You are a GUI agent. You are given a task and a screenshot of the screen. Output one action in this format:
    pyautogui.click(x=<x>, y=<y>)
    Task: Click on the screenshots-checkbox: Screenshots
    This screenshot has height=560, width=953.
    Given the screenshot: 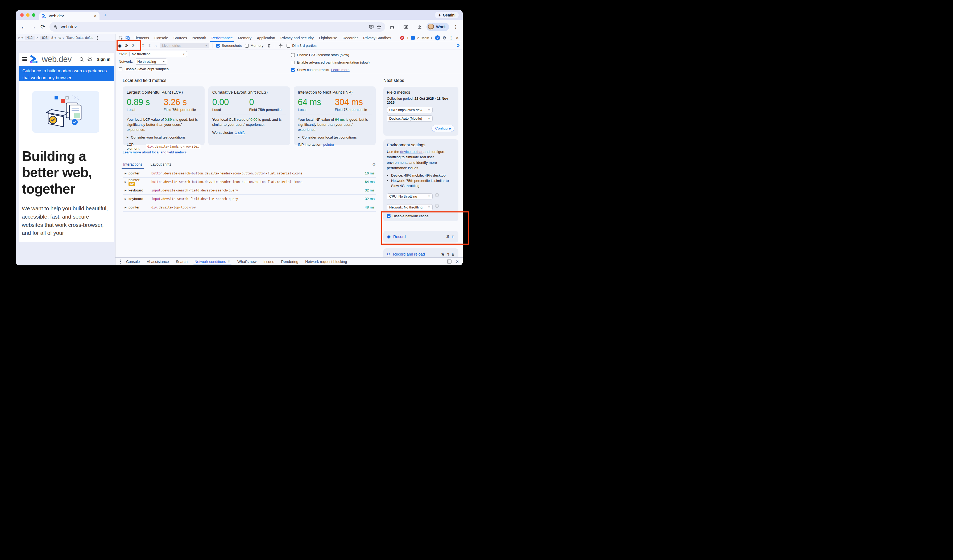 What is the action you would take?
    pyautogui.click(x=229, y=45)
    